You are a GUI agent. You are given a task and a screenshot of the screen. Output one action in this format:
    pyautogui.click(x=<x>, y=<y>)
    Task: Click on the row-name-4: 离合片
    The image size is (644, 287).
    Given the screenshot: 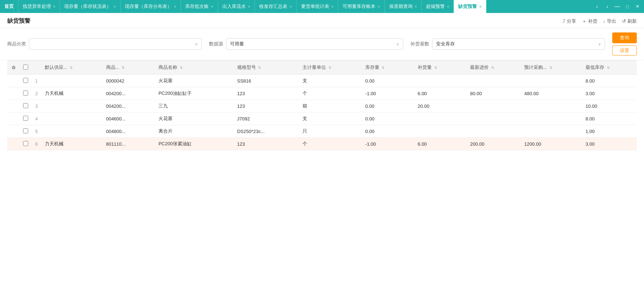 What is the action you would take?
    pyautogui.click(x=195, y=131)
    